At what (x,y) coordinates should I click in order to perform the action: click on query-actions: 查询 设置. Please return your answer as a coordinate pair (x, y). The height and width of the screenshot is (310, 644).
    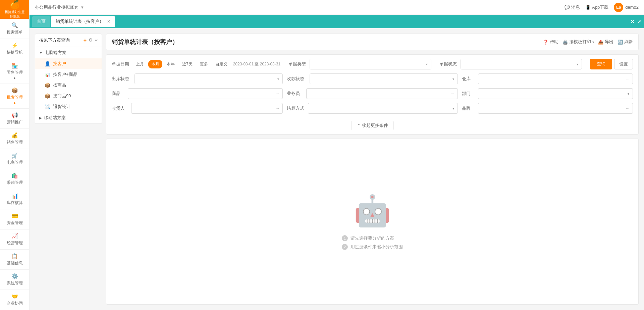
    Looking at the image, I should click on (611, 64).